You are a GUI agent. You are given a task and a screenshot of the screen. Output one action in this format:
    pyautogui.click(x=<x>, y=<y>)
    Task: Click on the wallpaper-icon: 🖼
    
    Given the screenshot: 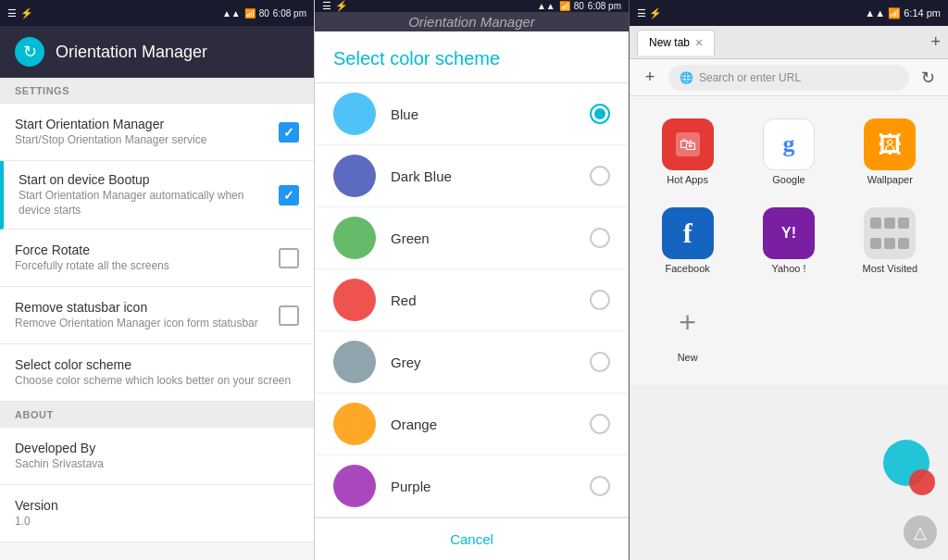 What is the action you would take?
    pyautogui.click(x=890, y=144)
    